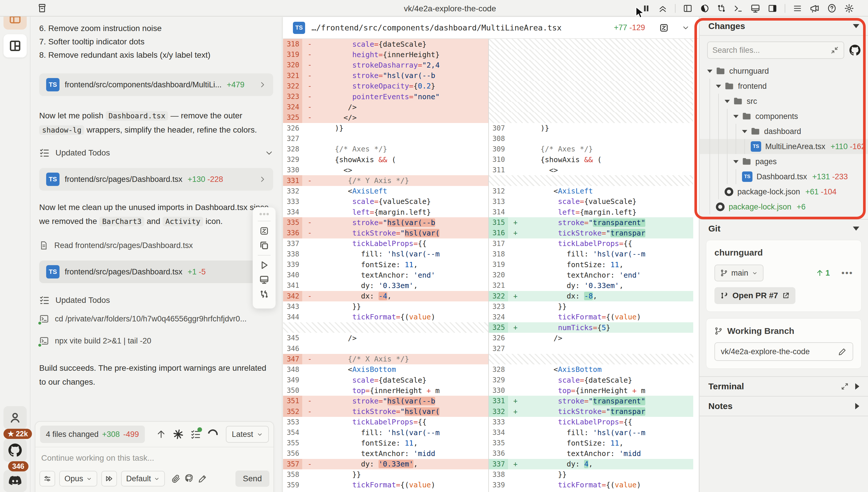 The width and height of the screenshot is (868, 492). What do you see at coordinates (252, 478) in the screenshot?
I see `send-button: Send` at bounding box center [252, 478].